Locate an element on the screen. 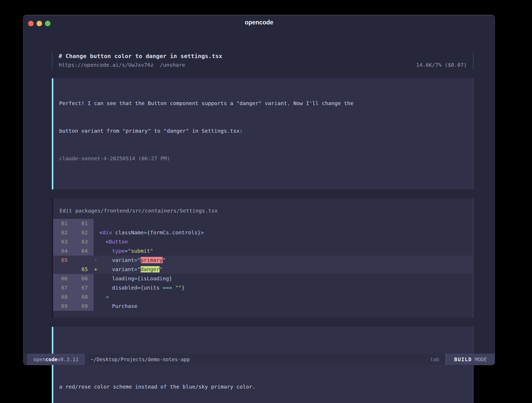 This screenshot has width=532, height=403. code-token: > is located at coordinates (107, 297).